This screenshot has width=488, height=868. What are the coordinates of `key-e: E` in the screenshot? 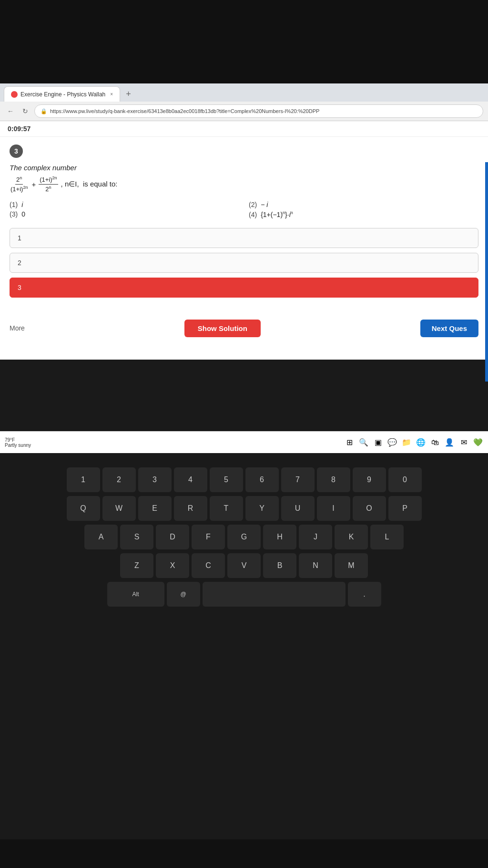 It's located at (155, 508).